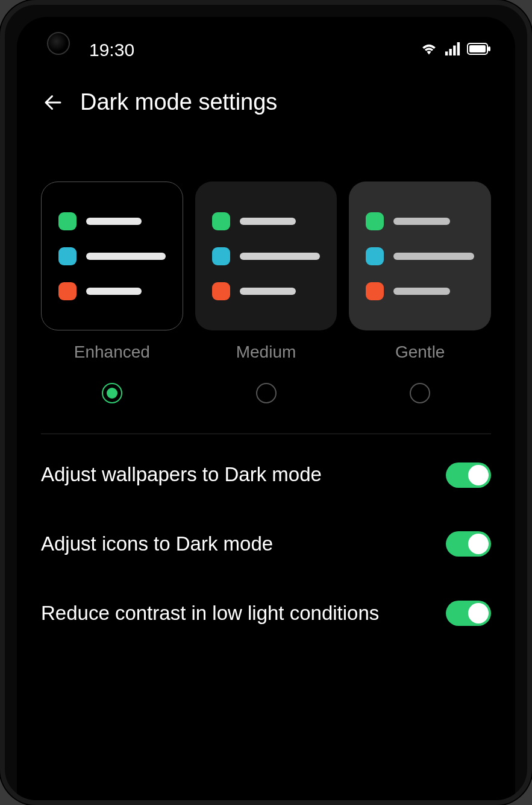  What do you see at coordinates (112, 292) in the screenshot?
I see `style-option-enhanced: Enhanced` at bounding box center [112, 292].